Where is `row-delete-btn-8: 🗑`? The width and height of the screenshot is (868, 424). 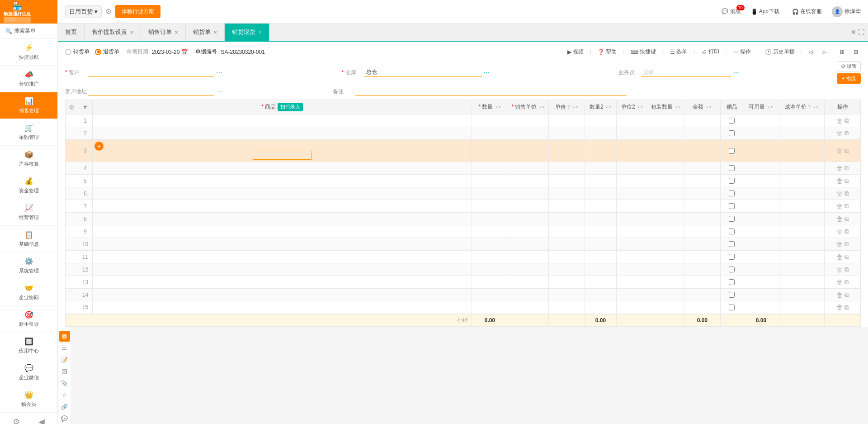
row-delete-btn-8: 🗑 is located at coordinates (840, 219).